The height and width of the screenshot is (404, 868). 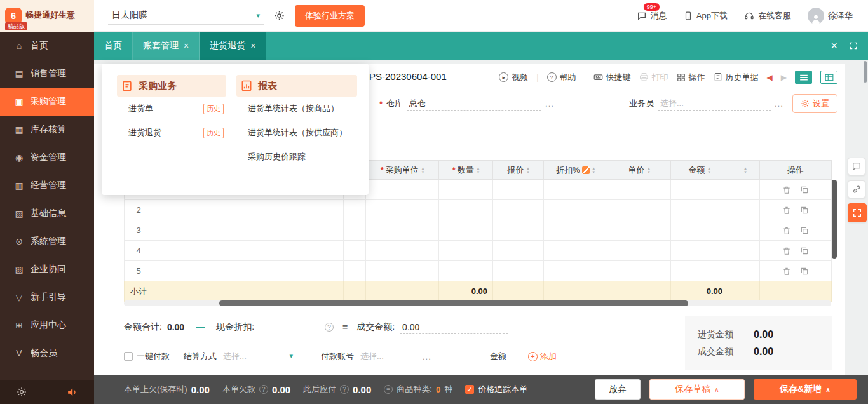 What do you see at coordinates (700, 170) in the screenshot?
I see `col-header-amount: 金额▴▾` at bounding box center [700, 170].